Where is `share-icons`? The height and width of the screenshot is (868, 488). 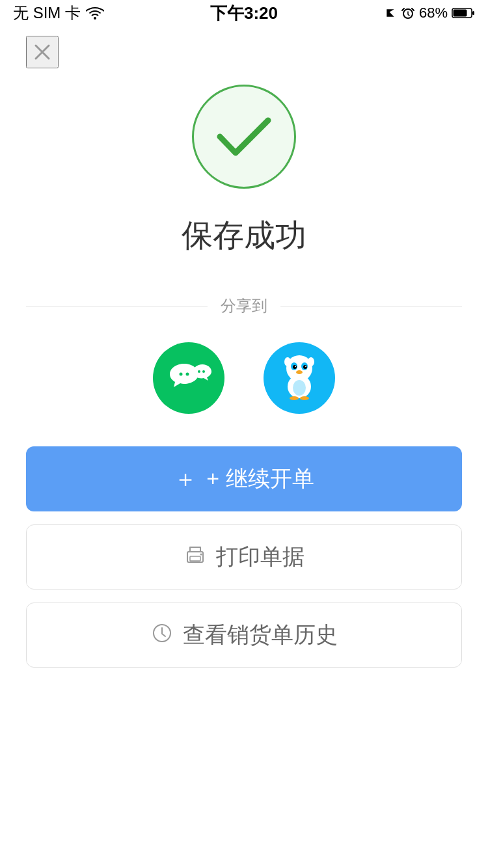
share-icons is located at coordinates (244, 378).